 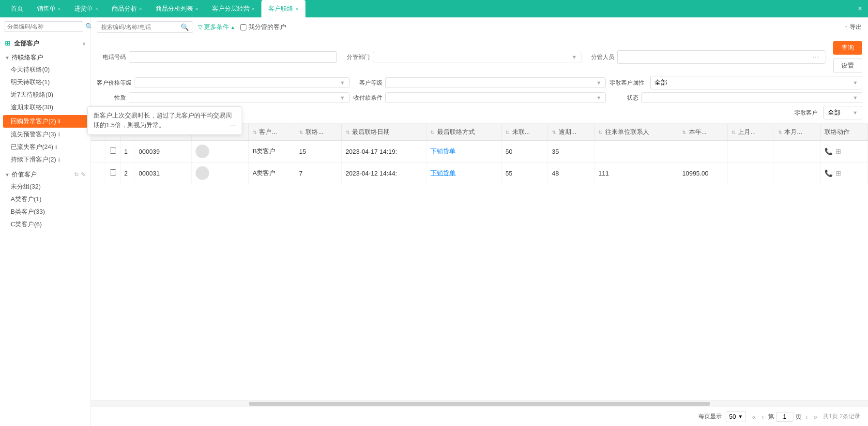 What do you see at coordinates (86, 9) in the screenshot?
I see `nav-purchase: 进货单 ×` at bounding box center [86, 9].